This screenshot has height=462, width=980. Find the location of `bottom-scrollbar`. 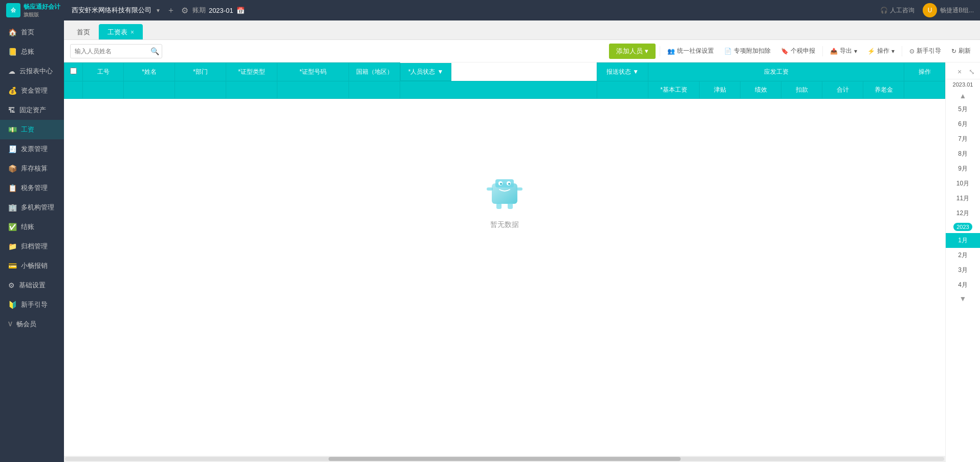

bottom-scrollbar is located at coordinates (505, 459).